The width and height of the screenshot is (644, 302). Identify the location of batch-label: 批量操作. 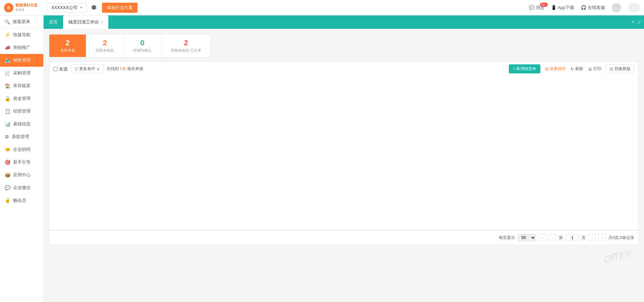
(558, 69).